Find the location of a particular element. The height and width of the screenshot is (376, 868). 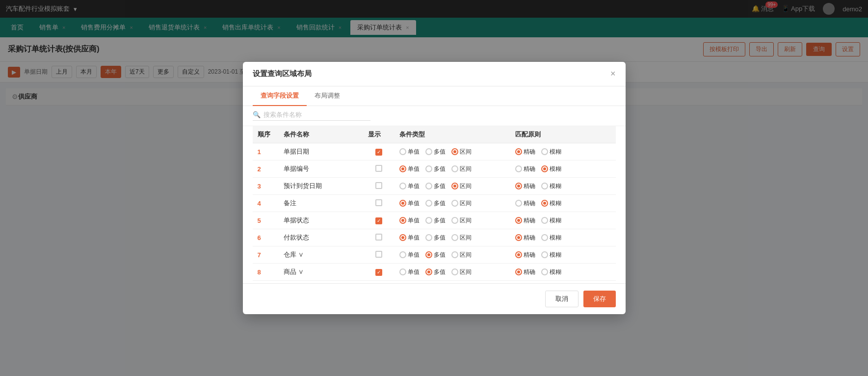

modal-tab-layout: 布局调整 is located at coordinates (327, 96).